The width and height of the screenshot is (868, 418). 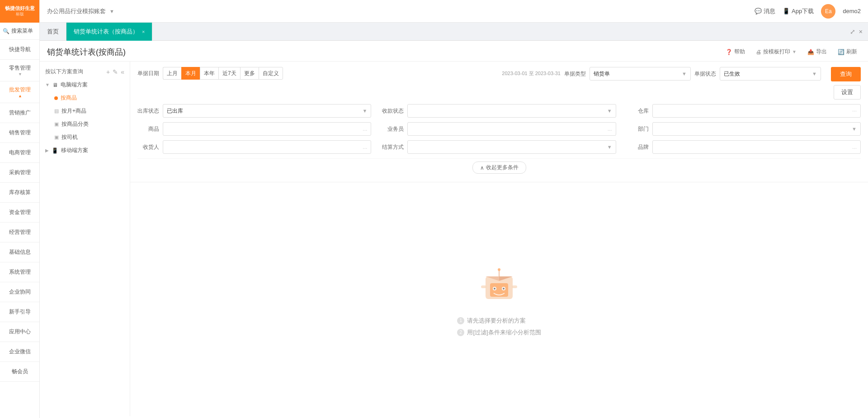 What do you see at coordinates (89, 138) in the screenshot?
I see `tree-item-by-driver: ▣ 按司机` at bounding box center [89, 138].